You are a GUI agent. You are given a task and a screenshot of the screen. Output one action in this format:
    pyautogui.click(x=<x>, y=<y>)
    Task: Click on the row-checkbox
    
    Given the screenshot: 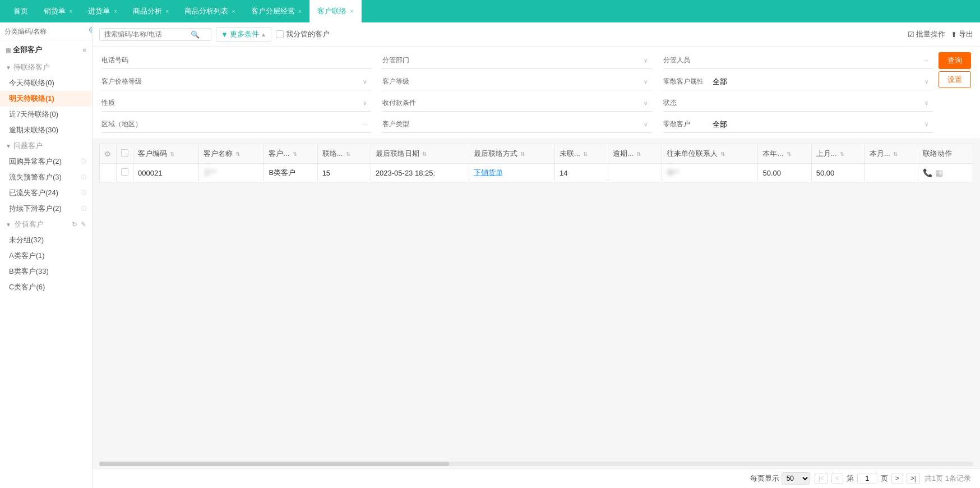 What is the action you would take?
    pyautogui.click(x=125, y=173)
    